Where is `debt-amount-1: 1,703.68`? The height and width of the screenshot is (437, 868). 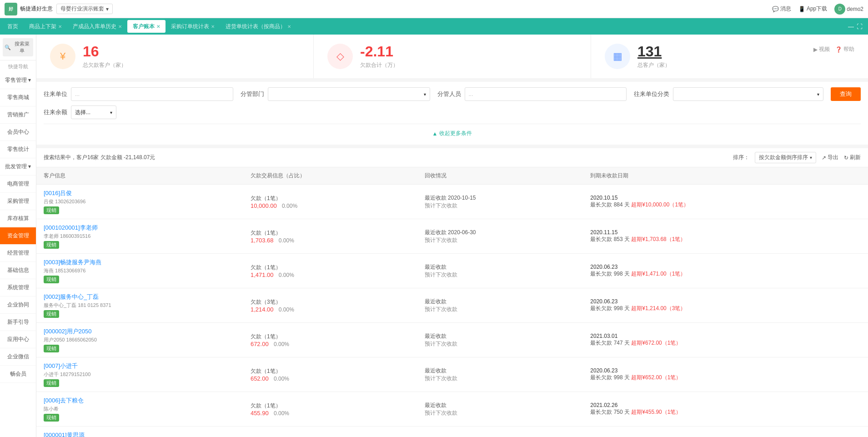
debt-amount-1: 1,703.68 is located at coordinates (262, 240).